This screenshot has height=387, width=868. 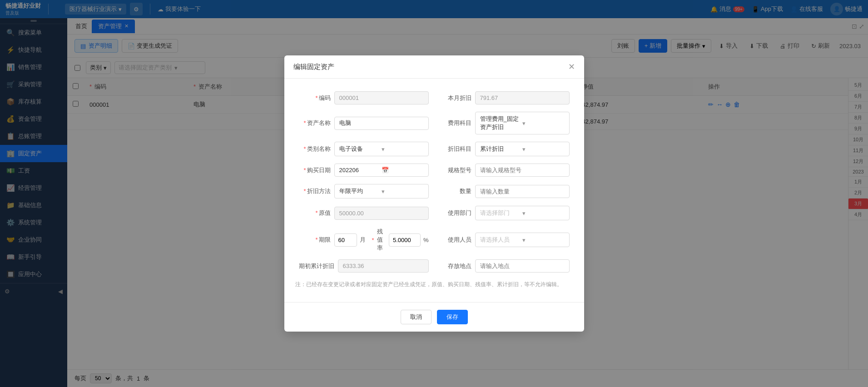 What do you see at coordinates (543, 124) in the screenshot?
I see `expense-subject-chevron: ▾` at bounding box center [543, 124].